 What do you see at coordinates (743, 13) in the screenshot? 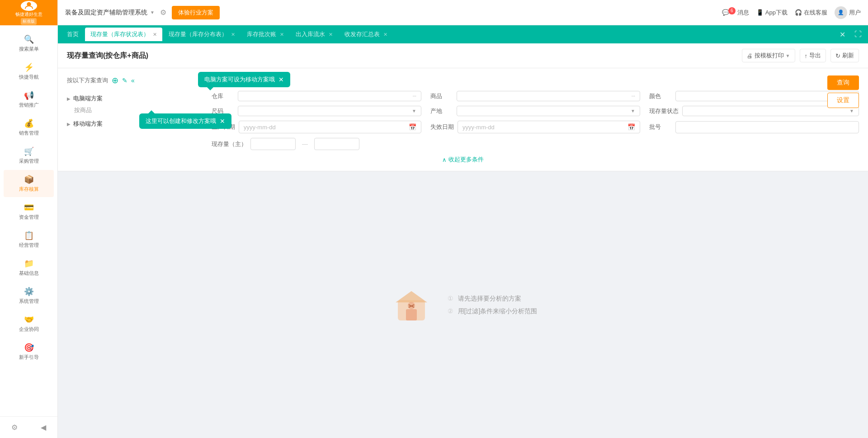
I see `message-label: 消息` at bounding box center [743, 13].